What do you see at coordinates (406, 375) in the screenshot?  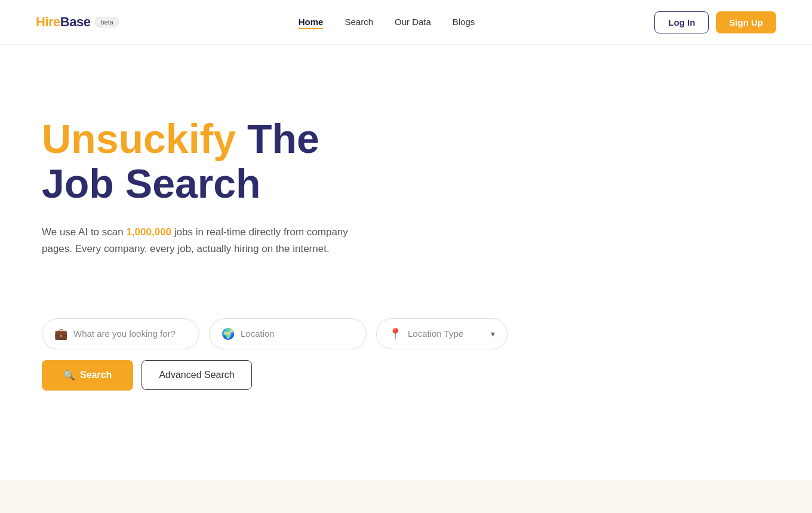 I see `search-buttons-row: 🔍 Search Advanced Search` at bounding box center [406, 375].